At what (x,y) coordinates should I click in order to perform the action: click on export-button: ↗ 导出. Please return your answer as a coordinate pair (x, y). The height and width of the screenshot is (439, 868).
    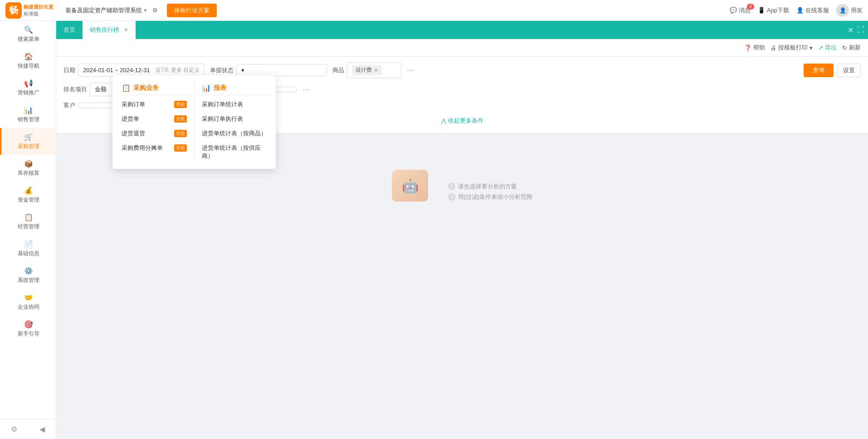
    Looking at the image, I should click on (827, 48).